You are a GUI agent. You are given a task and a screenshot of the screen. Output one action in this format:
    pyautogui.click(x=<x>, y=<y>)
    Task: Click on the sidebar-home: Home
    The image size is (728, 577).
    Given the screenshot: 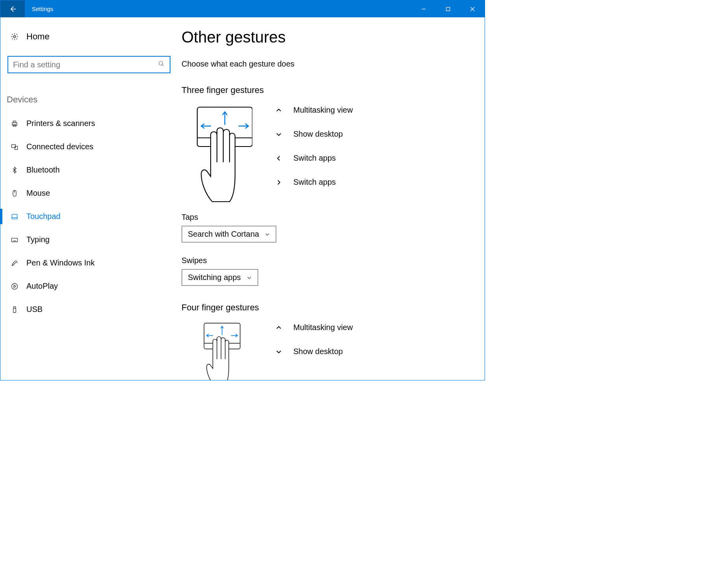 What is the action you would take?
    pyautogui.click(x=89, y=37)
    